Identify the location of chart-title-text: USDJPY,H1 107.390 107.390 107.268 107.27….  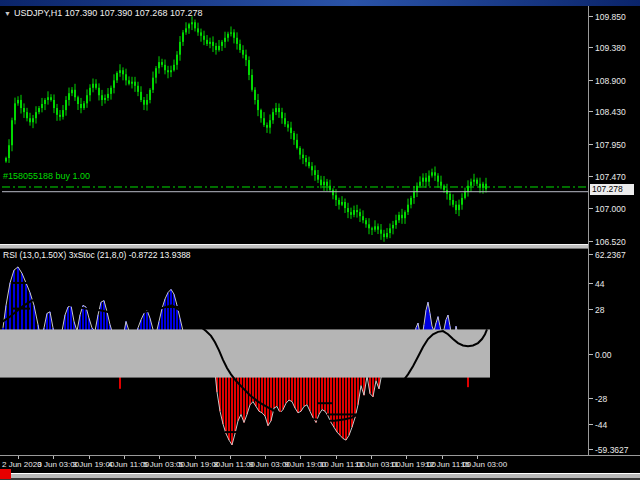
(108, 13).